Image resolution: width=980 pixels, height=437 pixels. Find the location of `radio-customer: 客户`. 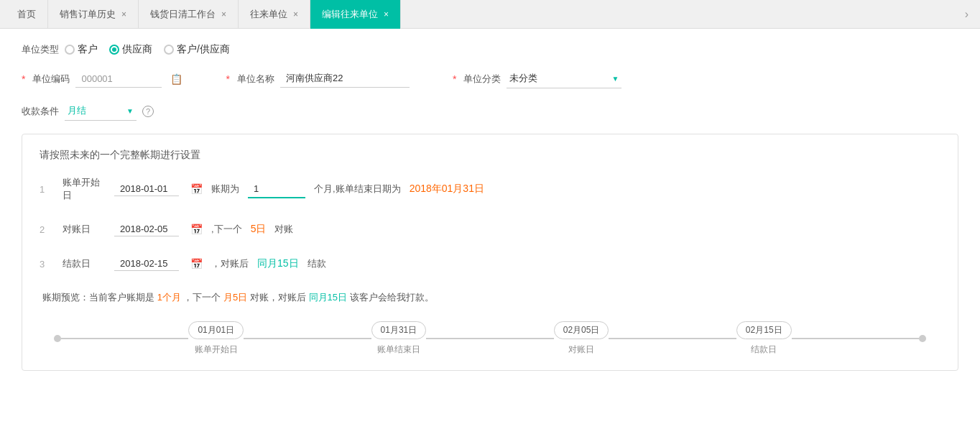

radio-customer: 客户 is located at coordinates (81, 50).